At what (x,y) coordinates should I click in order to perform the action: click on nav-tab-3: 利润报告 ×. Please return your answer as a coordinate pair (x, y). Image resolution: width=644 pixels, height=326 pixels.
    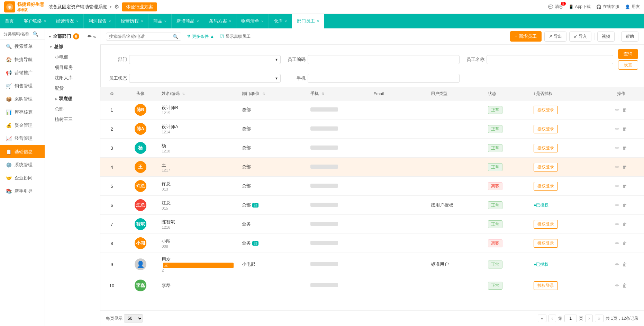
    Looking at the image, I should click on (100, 21).